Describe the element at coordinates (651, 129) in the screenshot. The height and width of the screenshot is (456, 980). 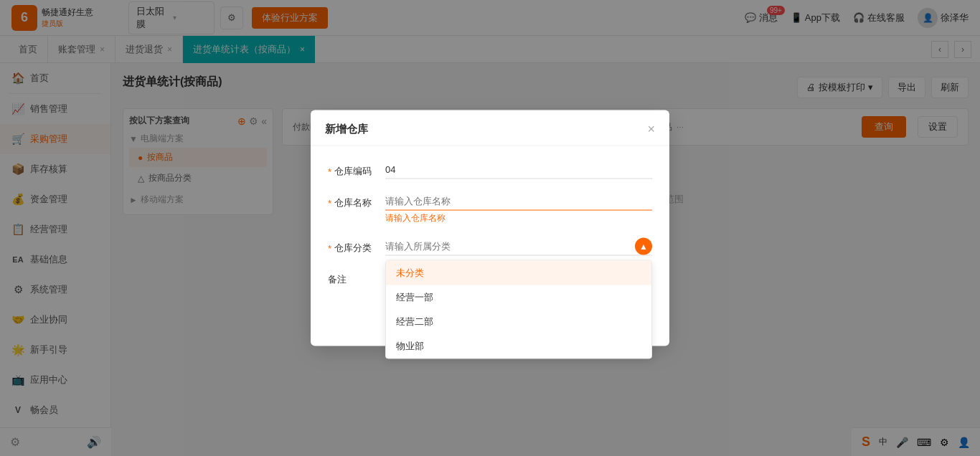
I see `modal-close-btn: ×` at that location.